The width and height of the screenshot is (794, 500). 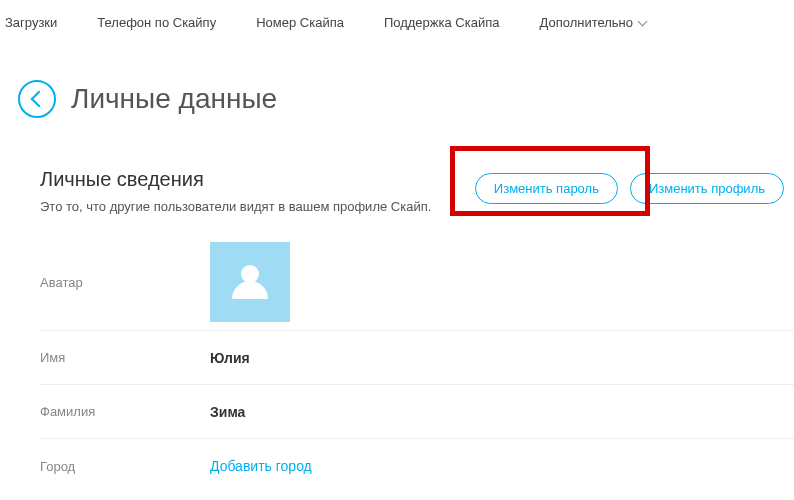 What do you see at coordinates (707, 188) in the screenshot?
I see `change-profile-button: Изменить профиль` at bounding box center [707, 188].